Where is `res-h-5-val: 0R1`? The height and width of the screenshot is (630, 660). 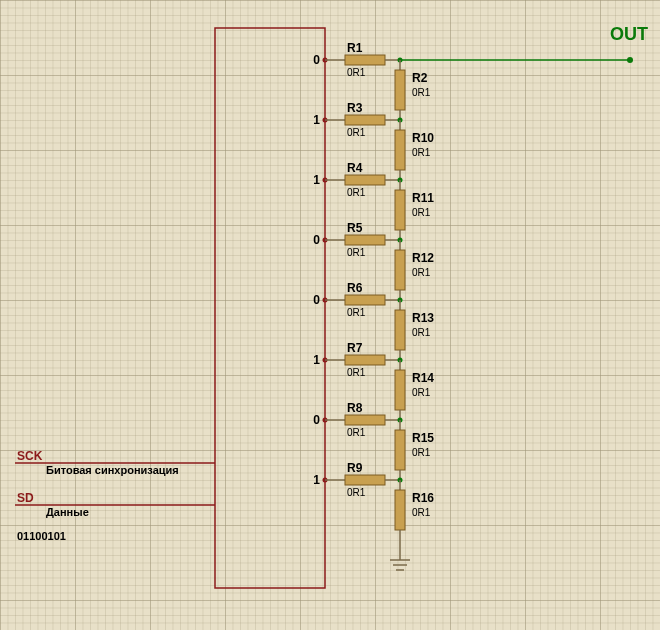 res-h-5-val: 0R1 is located at coordinates (356, 372).